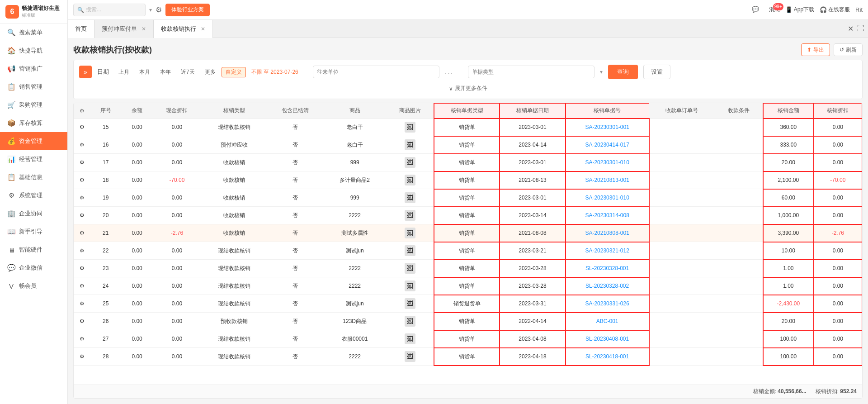 The width and height of the screenshot is (868, 404). Describe the element at coordinates (800, 10) in the screenshot. I see `app-download: 📱 App下载` at that location.